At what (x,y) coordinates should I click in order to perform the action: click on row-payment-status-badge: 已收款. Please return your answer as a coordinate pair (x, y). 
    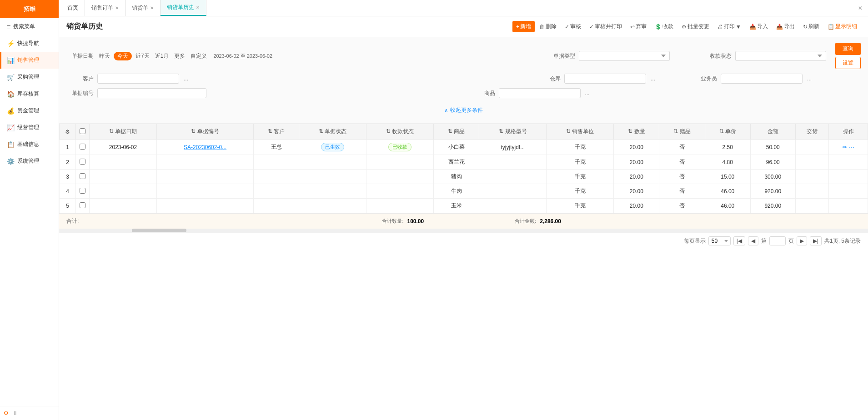
    Looking at the image, I should click on (400, 147).